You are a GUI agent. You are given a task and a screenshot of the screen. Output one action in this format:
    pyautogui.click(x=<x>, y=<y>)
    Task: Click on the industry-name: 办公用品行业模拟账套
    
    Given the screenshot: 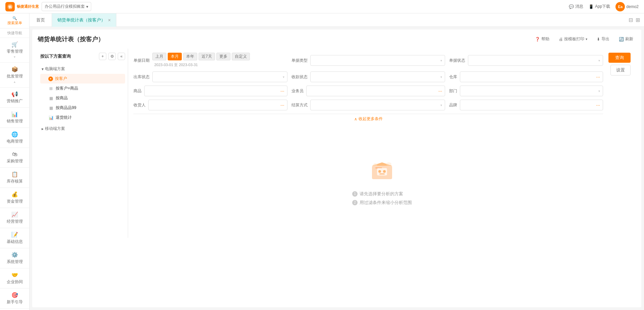 What is the action you would take?
    pyautogui.click(x=65, y=7)
    